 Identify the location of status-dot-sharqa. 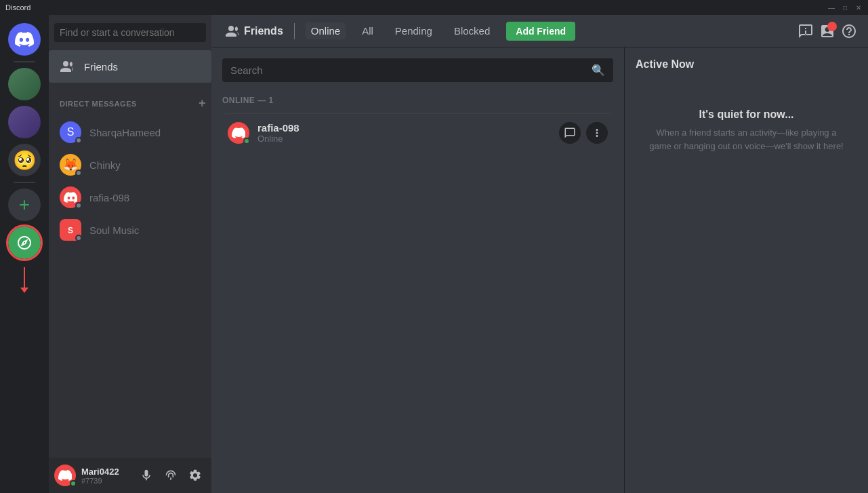
(79, 140).